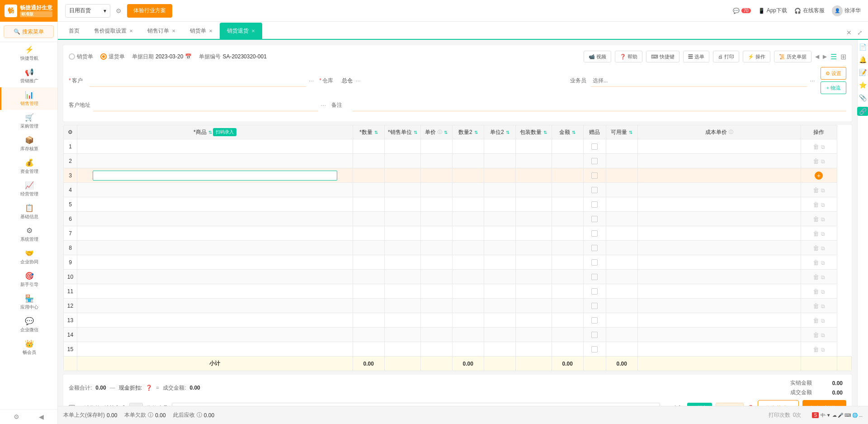 The image size is (868, 424). I want to click on price-info-icon: ⓘ, so click(440, 132).